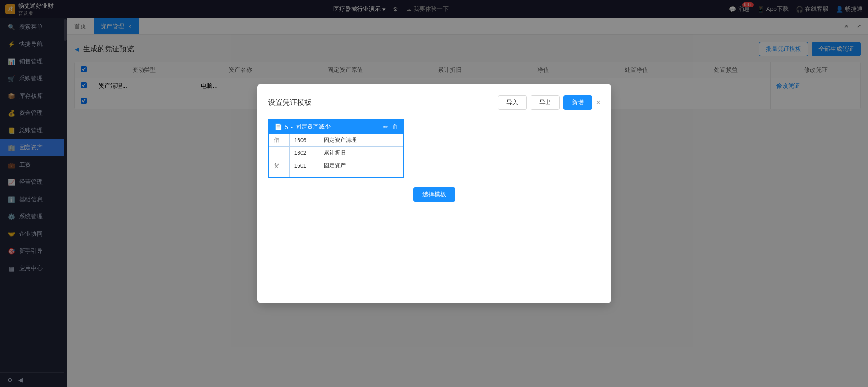 This screenshot has height=387, width=868. What do you see at coordinates (395, 127) in the screenshot?
I see `delete-template-icon: 🗑` at bounding box center [395, 127].